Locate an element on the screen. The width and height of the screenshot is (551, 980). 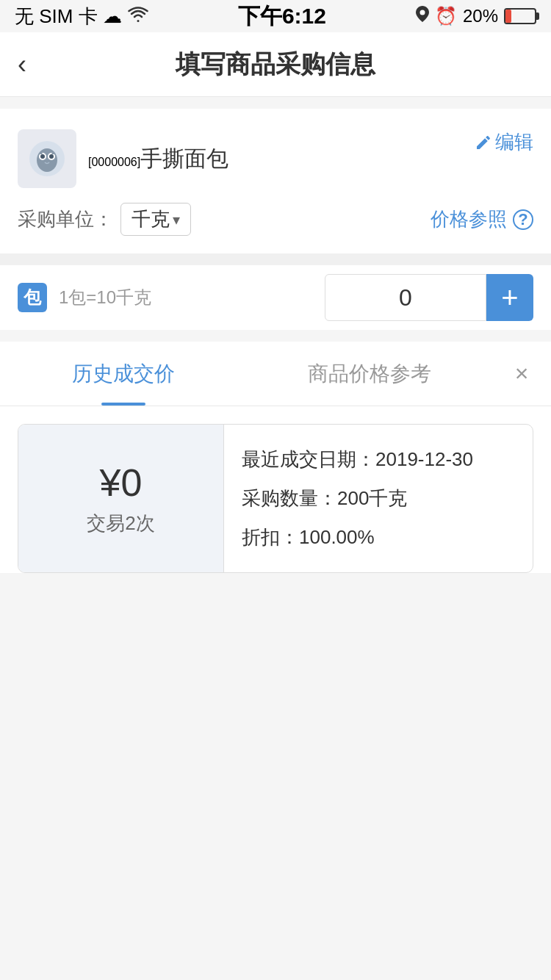
product-section: [0000006]手撕面包 编辑 采购单位： 千克 ▾ 价格参照 ? is located at coordinates (276, 181).